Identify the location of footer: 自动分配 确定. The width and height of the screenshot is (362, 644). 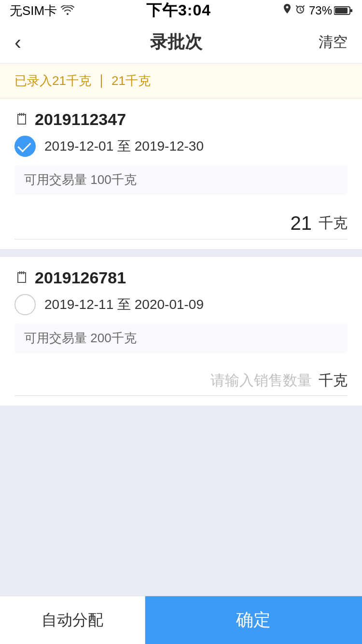
(181, 620).